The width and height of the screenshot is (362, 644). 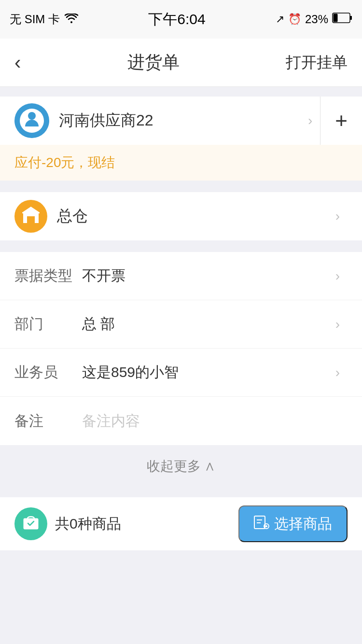 I want to click on back-button: ‹, so click(x=17, y=63).